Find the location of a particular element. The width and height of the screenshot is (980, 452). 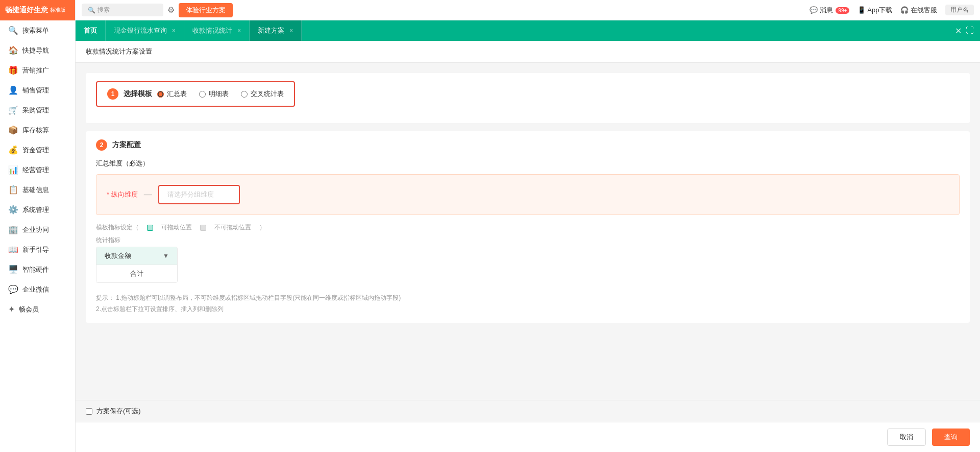

sidebar-item-inventory: 📦 库存核算 is located at coordinates (38, 130).